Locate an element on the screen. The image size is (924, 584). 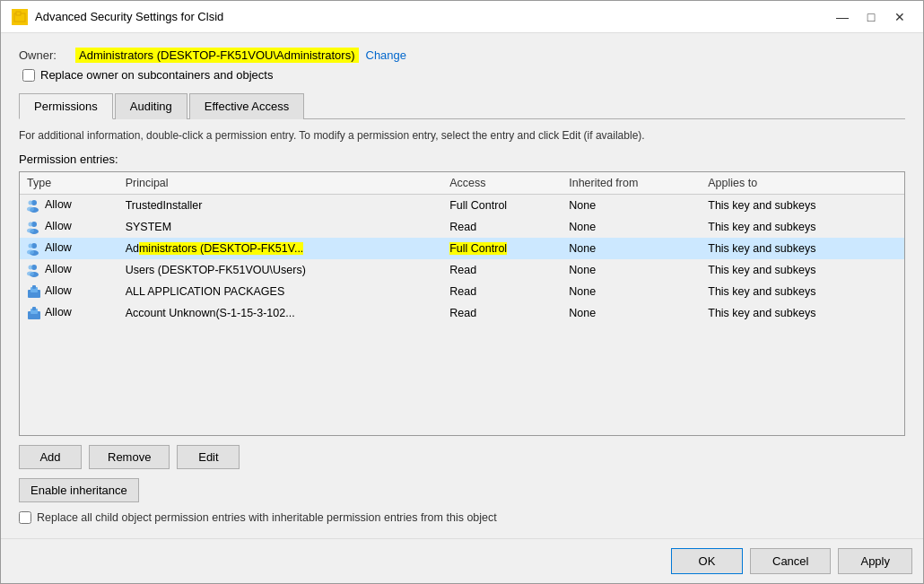
tab-auditing: Auditing is located at coordinates (151, 106).